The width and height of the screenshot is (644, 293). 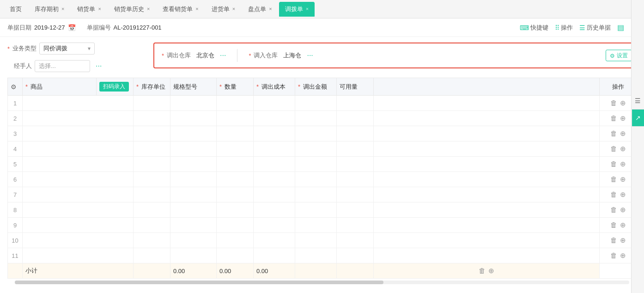 What do you see at coordinates (67, 49) in the screenshot?
I see `business-type-select: 同价调拨 ▾` at bounding box center [67, 49].